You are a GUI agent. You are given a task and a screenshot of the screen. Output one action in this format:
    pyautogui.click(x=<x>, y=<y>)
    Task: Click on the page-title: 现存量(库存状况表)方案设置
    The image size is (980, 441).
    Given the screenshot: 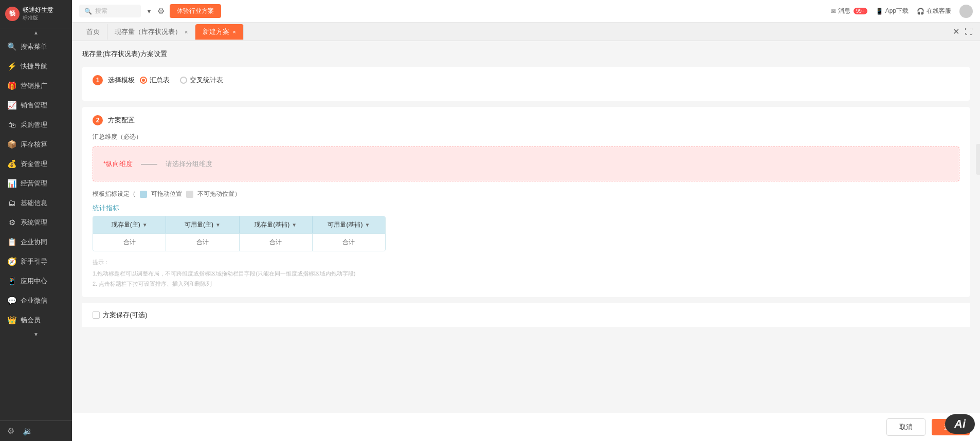 What is the action you would take?
    pyautogui.click(x=526, y=54)
    